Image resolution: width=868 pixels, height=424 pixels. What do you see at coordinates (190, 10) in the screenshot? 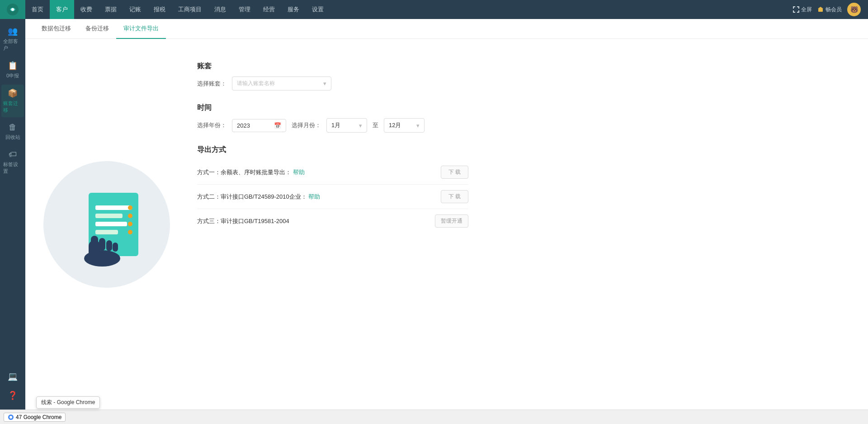
I see `nav-business: 工商项目` at bounding box center [190, 10].